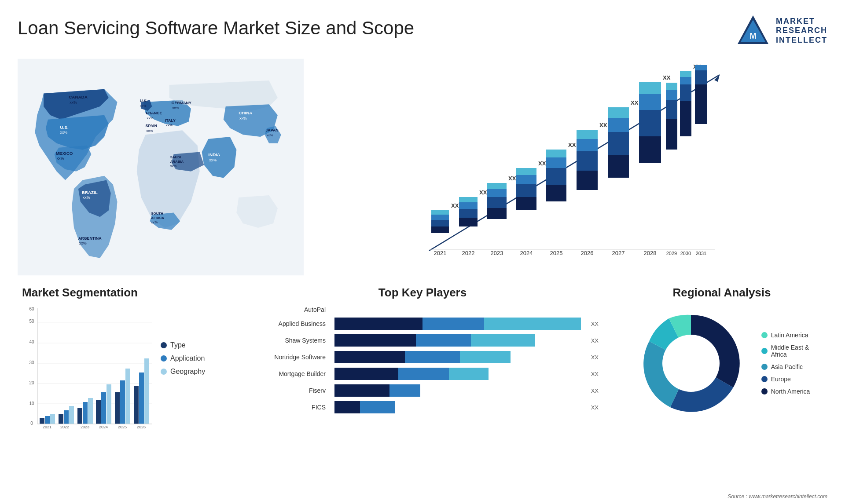 The height and width of the screenshot is (504, 845). What do you see at coordinates (90, 238) in the screenshot?
I see `svg-text: ARGENTINA` at bounding box center [90, 238].